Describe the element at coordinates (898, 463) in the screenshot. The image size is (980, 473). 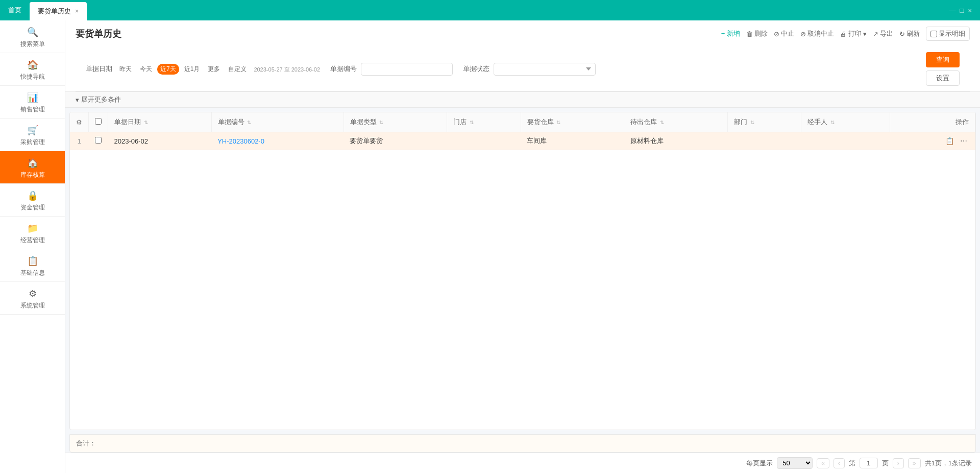
I see `next-page-button: ›` at that location.